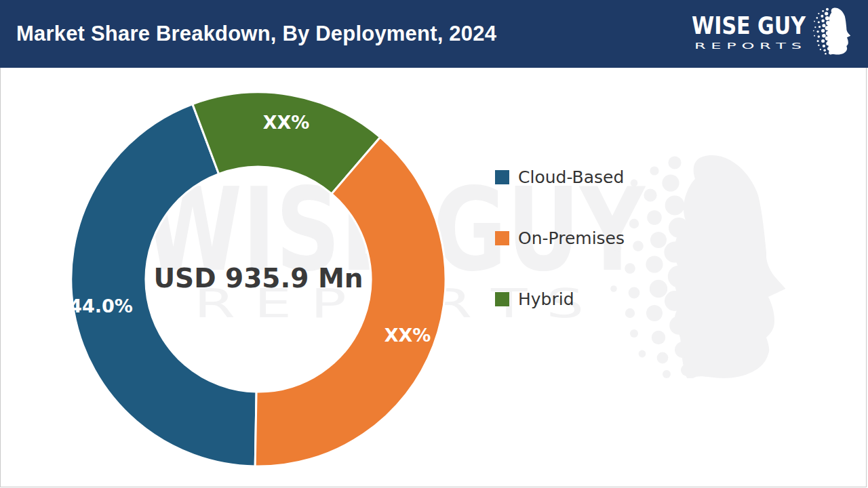  Describe the element at coordinates (772, 34) in the screenshot. I see `logo-graphic: WISE GUY R E P O R T S` at that location.